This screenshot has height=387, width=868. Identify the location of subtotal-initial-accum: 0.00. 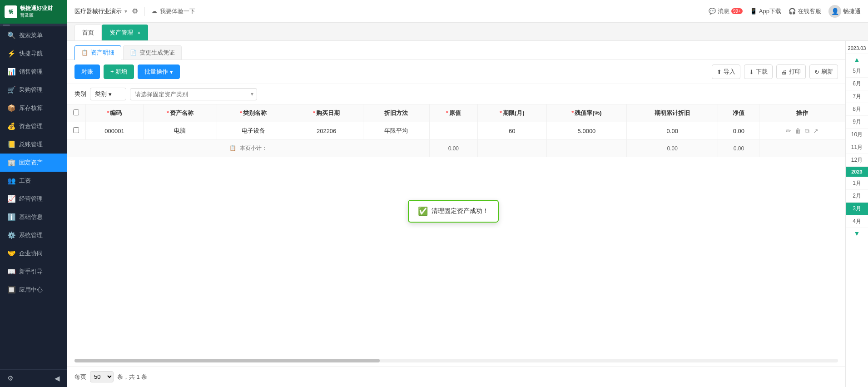
(672, 149).